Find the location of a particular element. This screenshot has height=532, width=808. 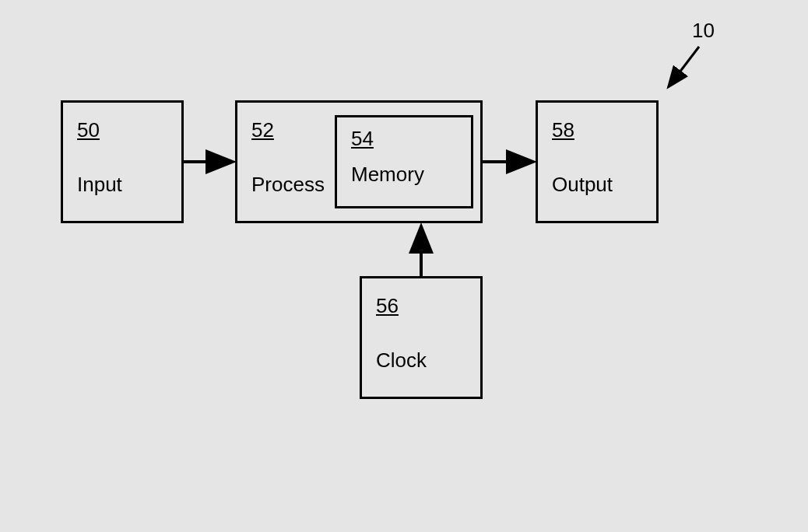

arrow-figure-ref is located at coordinates (684, 66).